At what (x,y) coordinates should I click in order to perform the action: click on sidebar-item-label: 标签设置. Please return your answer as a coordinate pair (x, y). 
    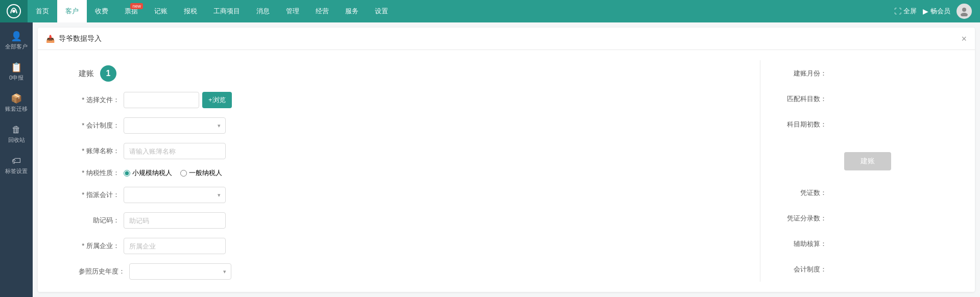
    Looking at the image, I should click on (16, 171).